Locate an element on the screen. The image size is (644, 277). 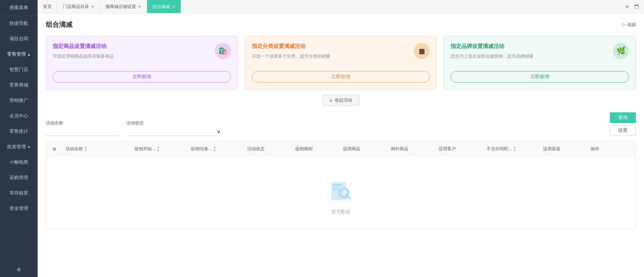
settings-button: ⚙ is located at coordinates (19, 270).